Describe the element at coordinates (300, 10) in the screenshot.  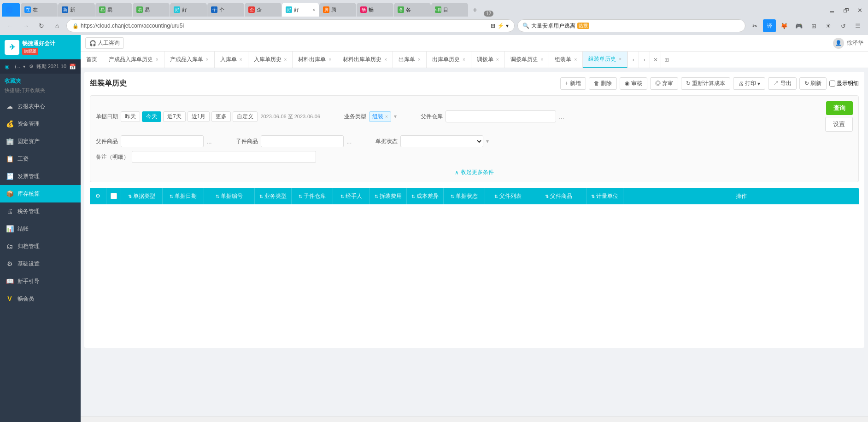
I see `browser-tab-8: 好 好 ×` at that location.